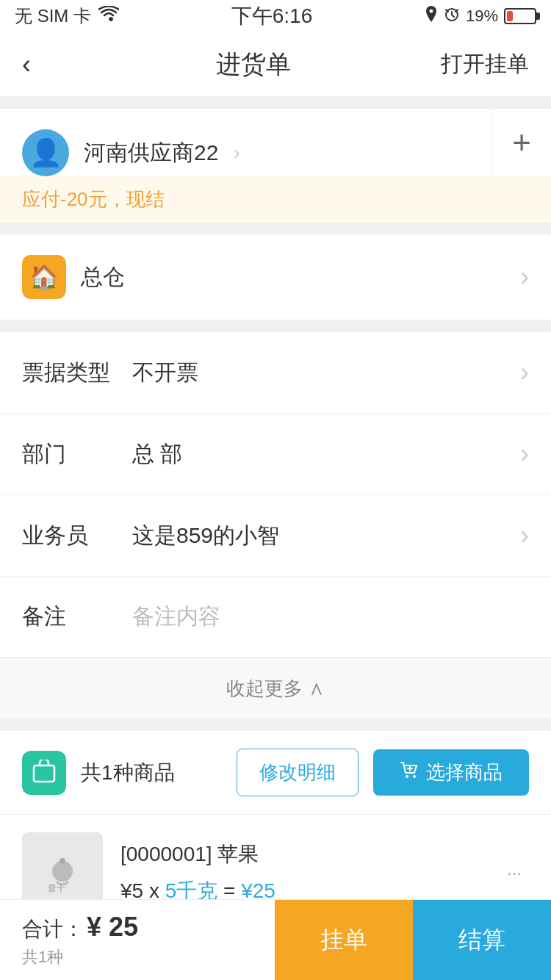 Image resolution: width=551 pixels, height=980 pixels. Describe the element at coordinates (525, 277) in the screenshot. I see `warehouse-chevron-icon` at that location.